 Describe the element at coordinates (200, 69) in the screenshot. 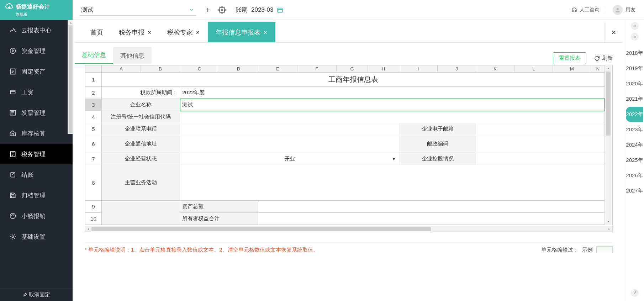

I see `col-C: C` at that location.